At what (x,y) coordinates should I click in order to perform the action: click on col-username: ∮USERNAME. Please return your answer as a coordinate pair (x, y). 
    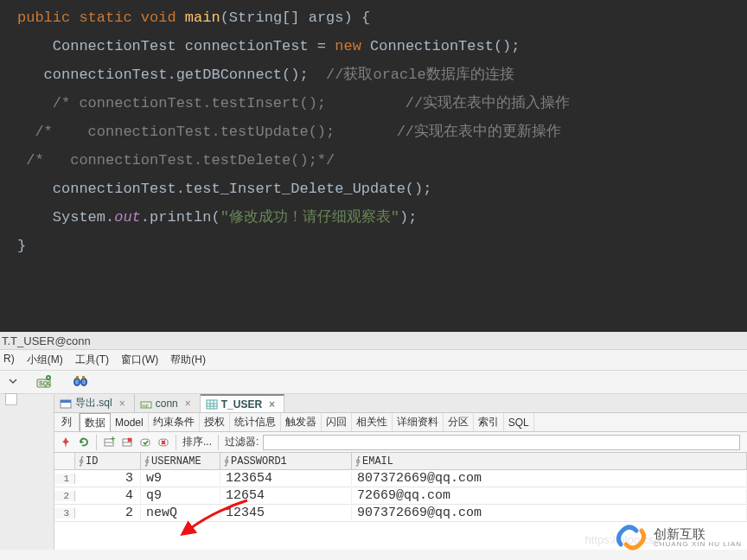
    Looking at the image, I should click on (181, 461).